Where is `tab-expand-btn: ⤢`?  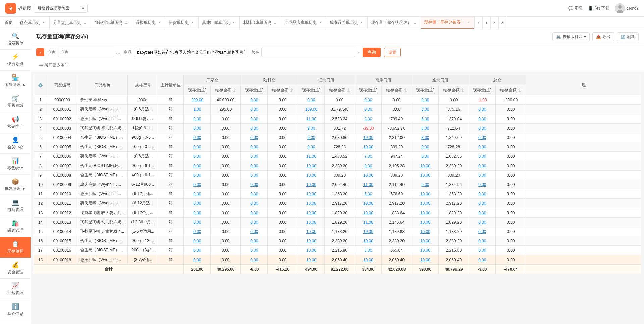 tab-expand-btn: ⤢ is located at coordinates (502, 23).